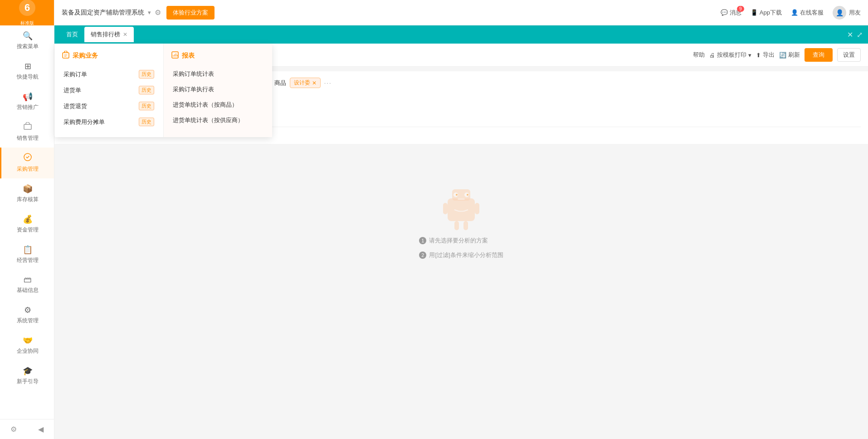 The width and height of the screenshot is (868, 439). Describe the element at coordinates (218, 105) in the screenshot. I see `dropdown-item-report3: 进货单统计表（按商品）` at that location.